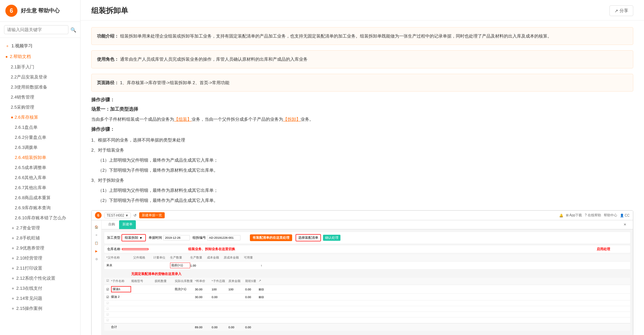  What do you see at coordinates (108, 36) in the screenshot?
I see `func-intro-label: 功能介绍：` at bounding box center [108, 36].